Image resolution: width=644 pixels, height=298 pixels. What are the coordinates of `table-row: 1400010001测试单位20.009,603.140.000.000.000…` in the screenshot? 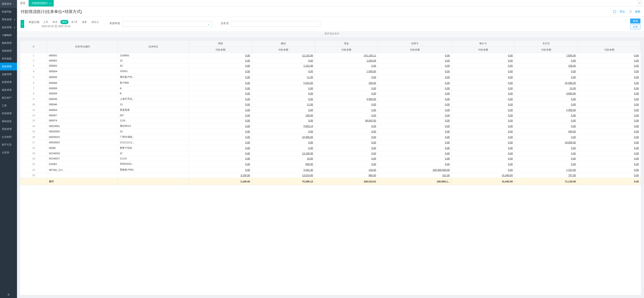 It's located at (330, 126).